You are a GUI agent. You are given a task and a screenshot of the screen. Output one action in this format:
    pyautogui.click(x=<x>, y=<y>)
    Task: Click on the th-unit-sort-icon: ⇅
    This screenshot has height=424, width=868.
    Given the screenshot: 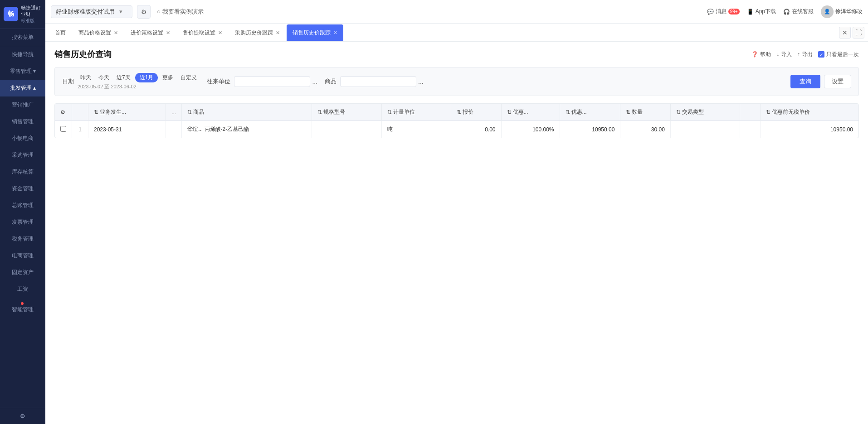 What is the action you would take?
    pyautogui.click(x=390, y=112)
    